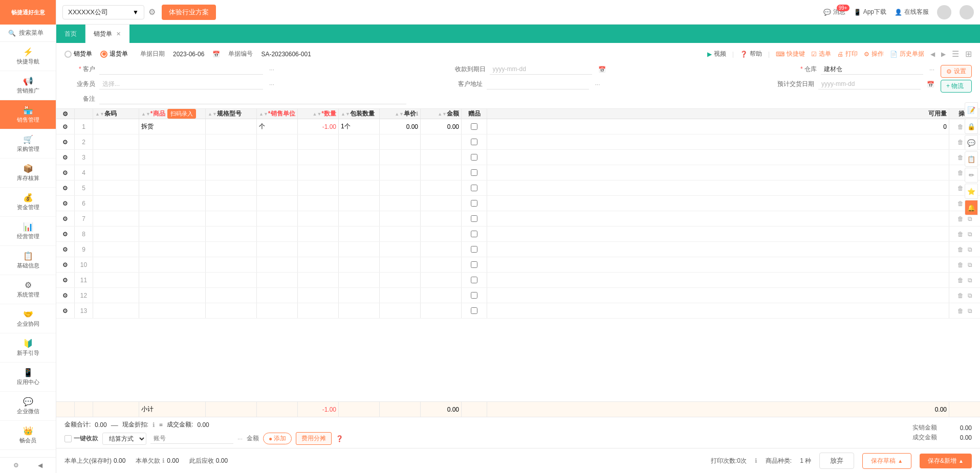  What do you see at coordinates (66, 204) in the screenshot?
I see `row6-settings: ⚙` at bounding box center [66, 204].